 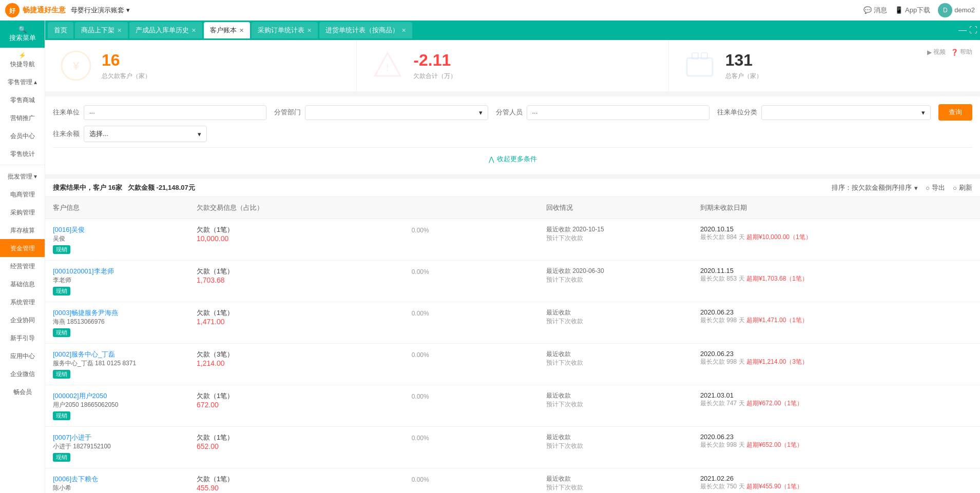 What do you see at coordinates (23, 230) in the screenshot?
I see `sidebar-item-inventory: 库存核算` at bounding box center [23, 230].